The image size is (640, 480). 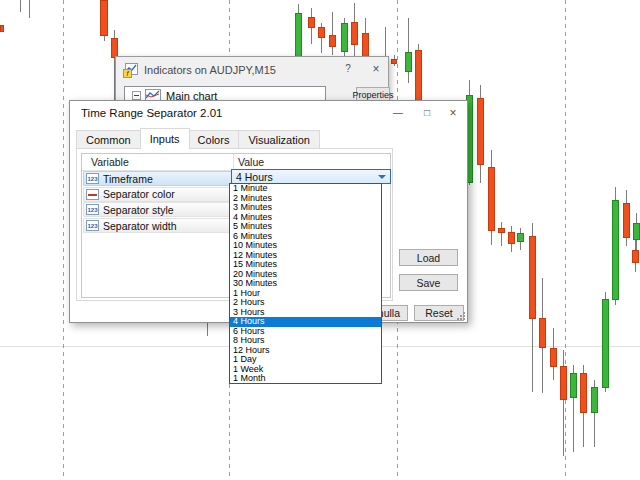 What do you see at coordinates (210, 70) in the screenshot?
I see `indicators-dialog-title: Indicators on AUDJPY,M15` at bounding box center [210, 70].